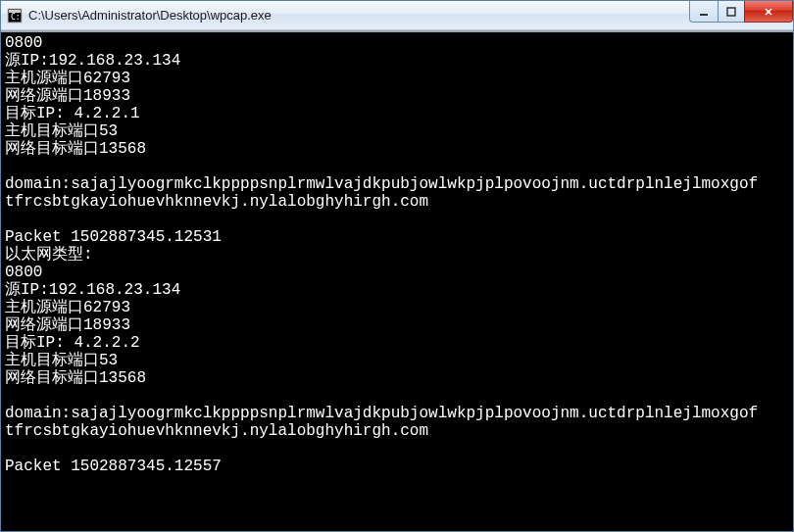 This screenshot has height=532, width=794. What do you see at coordinates (16, 18) in the screenshot?
I see `svg-text: C:` at bounding box center [16, 18].